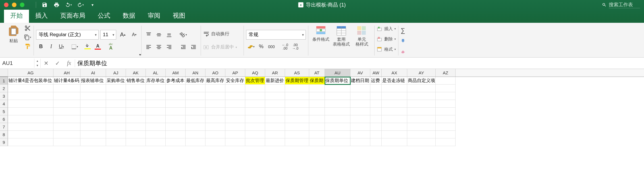  Describe the element at coordinates (317, 73) in the screenshot. I see `column-header-AT: AT` at that location.